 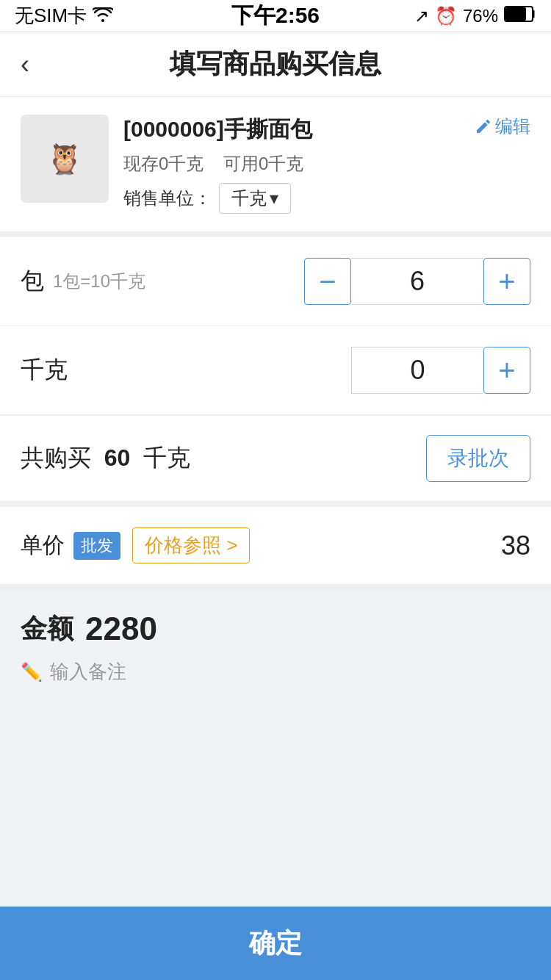 I want to click on remark-row: ✏️ 输入备注, so click(x=276, y=671).